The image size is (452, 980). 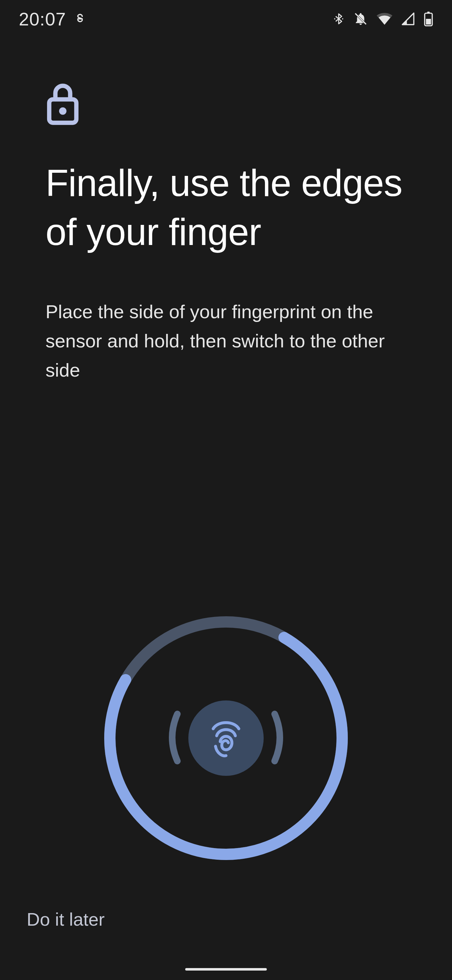 What do you see at coordinates (226, 738) in the screenshot?
I see `fingerprint-sensor` at bounding box center [226, 738].